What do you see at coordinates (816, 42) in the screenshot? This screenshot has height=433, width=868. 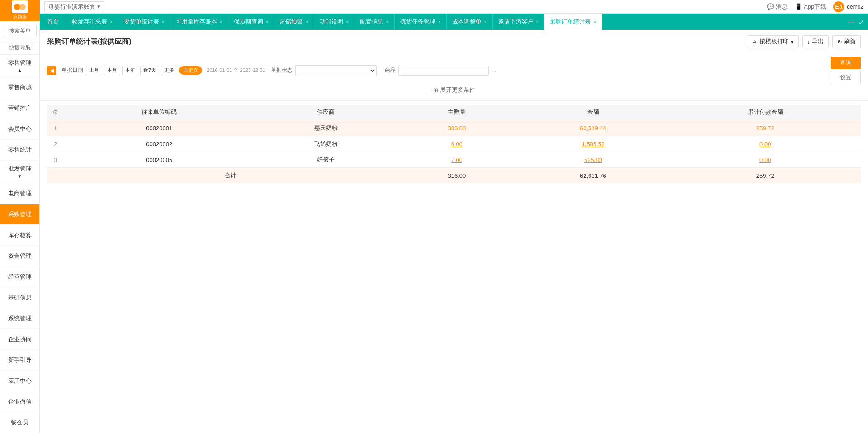 I see `export-button: ↓ 导出` at bounding box center [816, 42].